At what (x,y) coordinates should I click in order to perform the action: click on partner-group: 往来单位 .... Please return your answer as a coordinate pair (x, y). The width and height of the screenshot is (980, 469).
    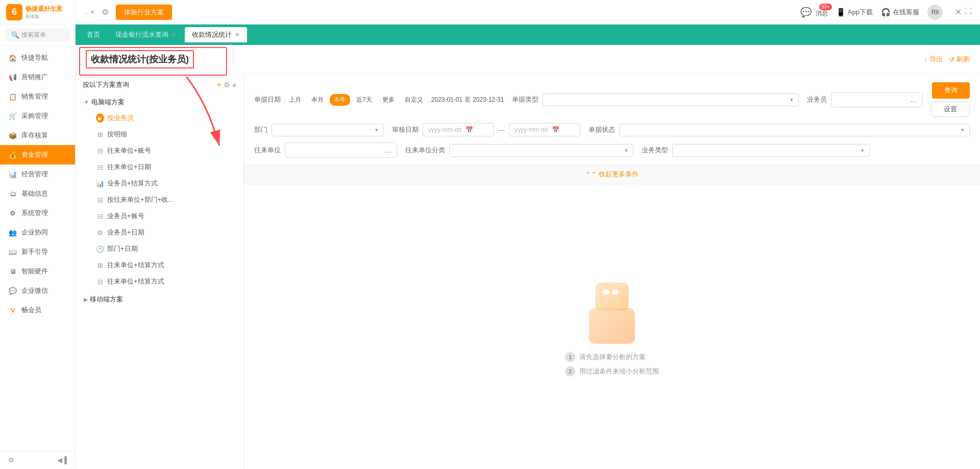
    Looking at the image, I should click on (326, 150).